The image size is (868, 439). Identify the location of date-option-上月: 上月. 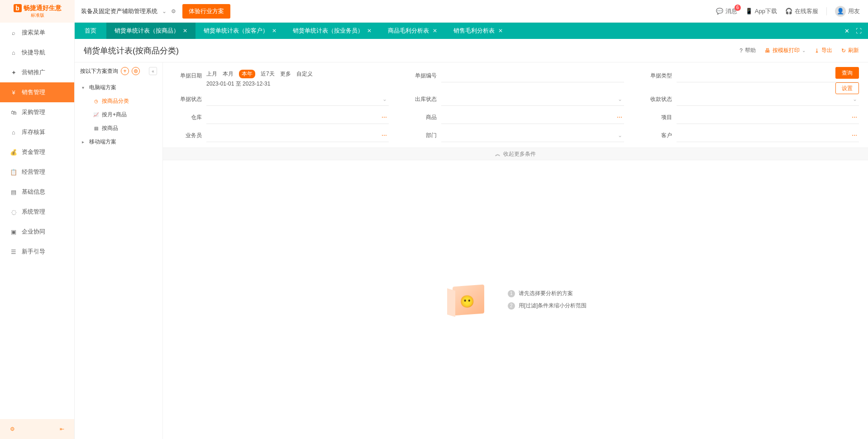
(212, 74).